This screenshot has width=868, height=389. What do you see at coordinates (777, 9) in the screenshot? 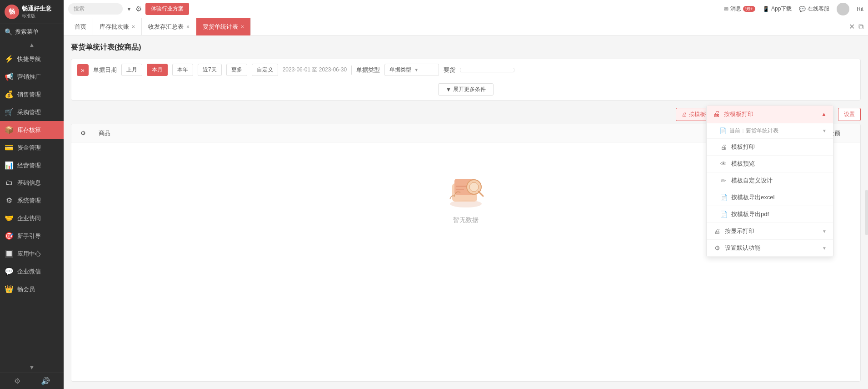
I see `app-download-btn: 📱 App下载` at bounding box center [777, 9].